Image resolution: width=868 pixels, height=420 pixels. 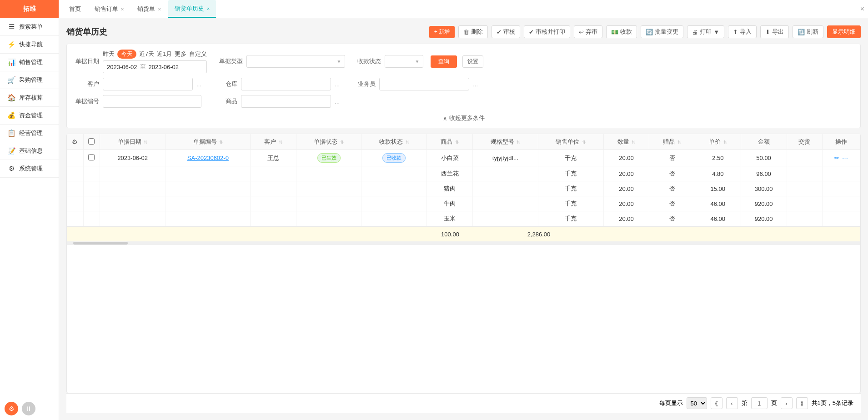 What do you see at coordinates (672, 142) in the screenshot?
I see `col-gift: 赠品 ⇅` at bounding box center [672, 142].